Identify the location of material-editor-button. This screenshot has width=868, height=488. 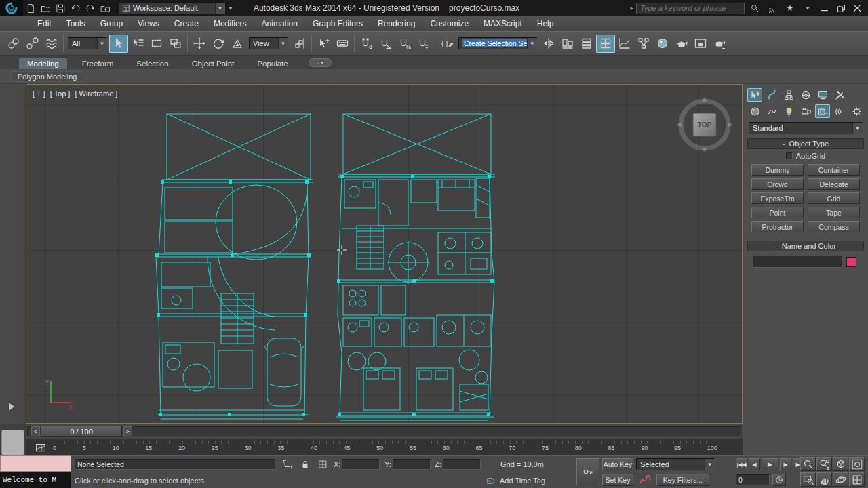
(663, 43).